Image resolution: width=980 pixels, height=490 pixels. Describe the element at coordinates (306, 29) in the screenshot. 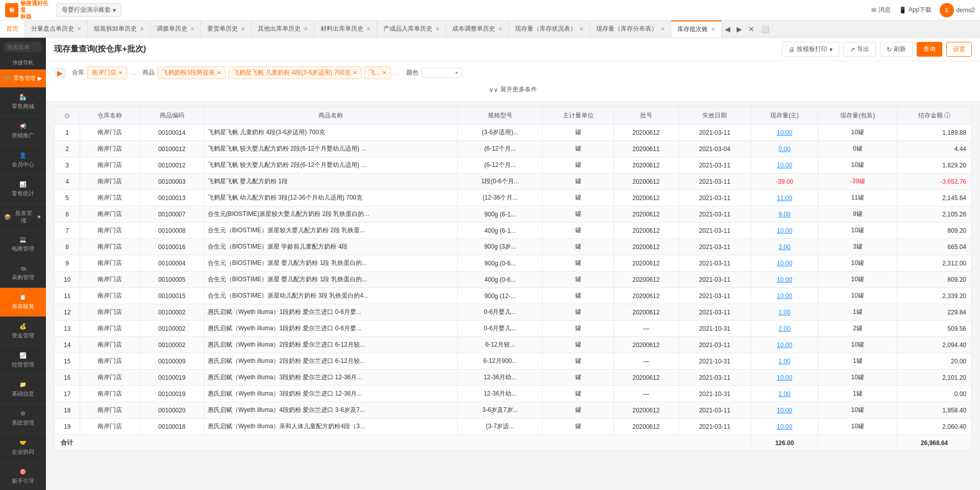

I see `tab-close-qitachu: ✕` at that location.